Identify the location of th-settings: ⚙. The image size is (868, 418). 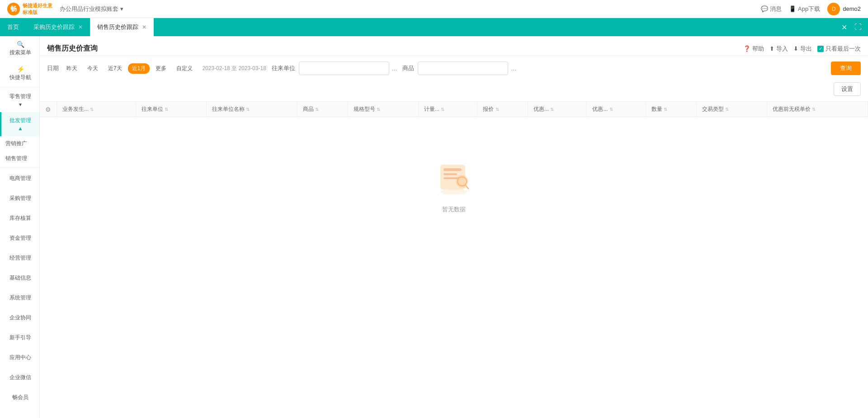
(48, 109).